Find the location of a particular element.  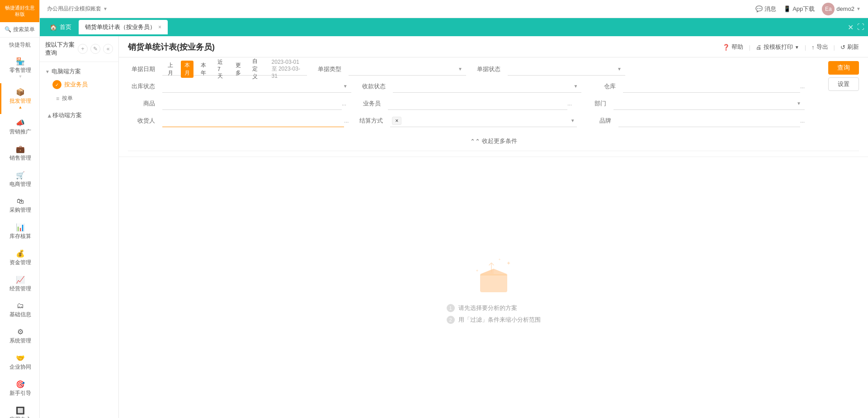

date-btn-custom: 自定义 is located at coordinates (257, 69).